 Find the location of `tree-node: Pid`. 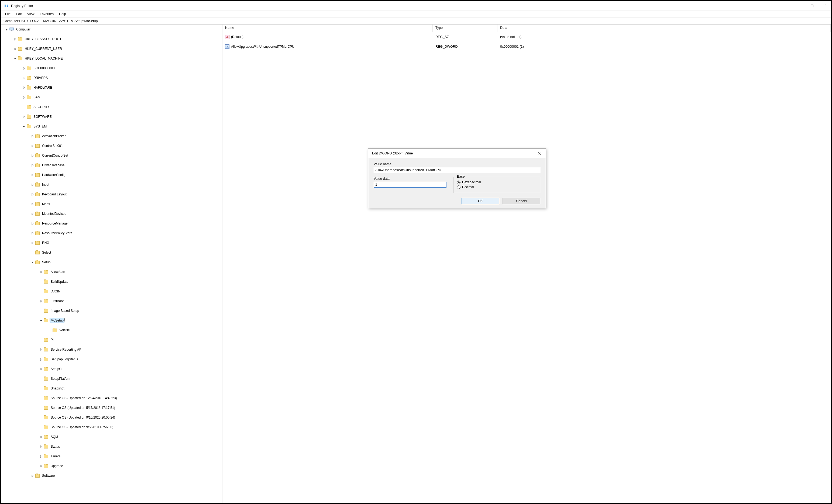

tree-node: Pid is located at coordinates (112, 340).